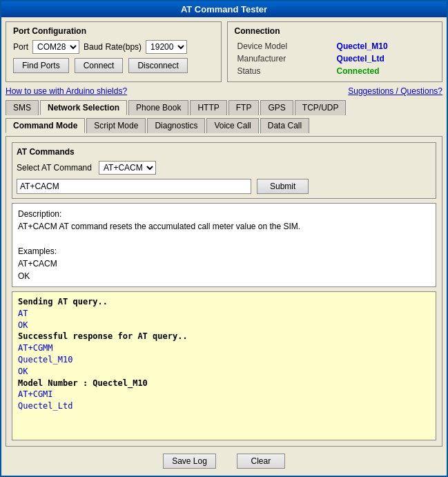 The width and height of the screenshot is (448, 477). I want to click on tab-voice-call: Voice Call, so click(232, 126).